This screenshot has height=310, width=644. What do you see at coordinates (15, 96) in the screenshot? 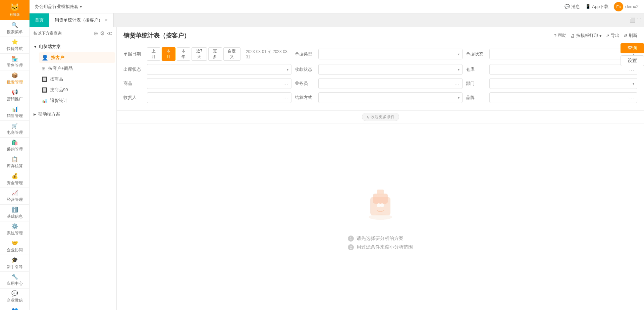
I see `sidebar-item-marketing: 📢 营销推广` at bounding box center [15, 96].